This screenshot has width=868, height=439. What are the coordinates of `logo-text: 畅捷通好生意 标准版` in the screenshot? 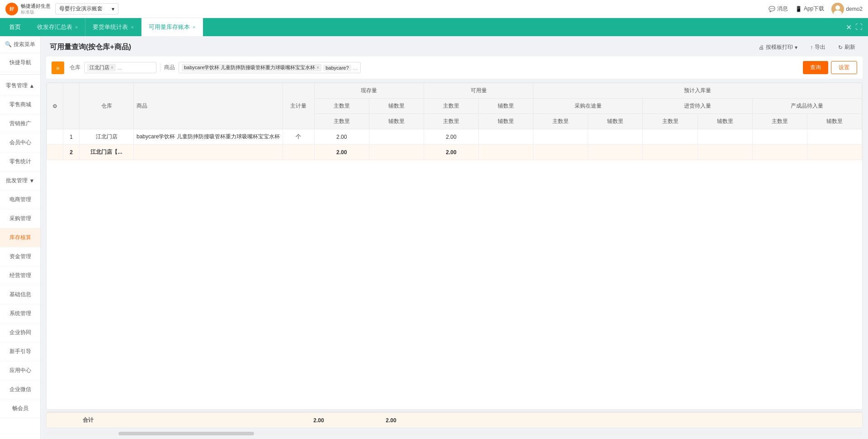 It's located at (36, 9).